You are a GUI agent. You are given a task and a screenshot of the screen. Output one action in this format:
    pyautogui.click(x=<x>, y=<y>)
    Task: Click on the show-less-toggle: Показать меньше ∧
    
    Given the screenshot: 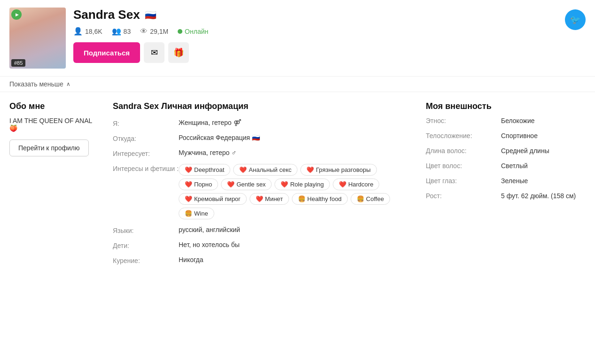 What is the action you would take?
    pyautogui.click(x=298, y=85)
    